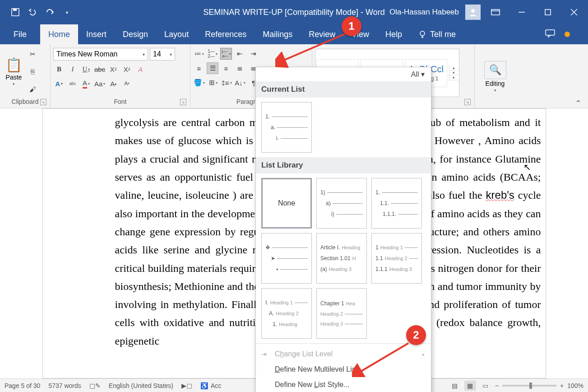 This screenshot has height=392, width=588. I want to click on text-effects-button: A, so click(59, 84).